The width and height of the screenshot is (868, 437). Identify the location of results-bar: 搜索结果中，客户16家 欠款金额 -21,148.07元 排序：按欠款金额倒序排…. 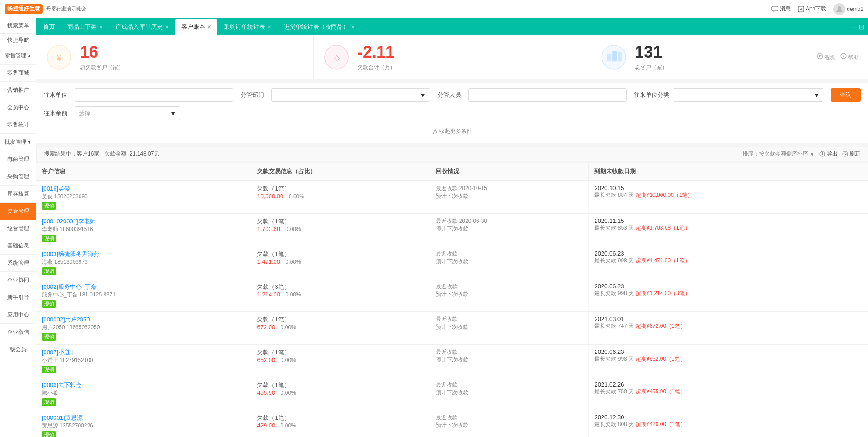
(452, 154).